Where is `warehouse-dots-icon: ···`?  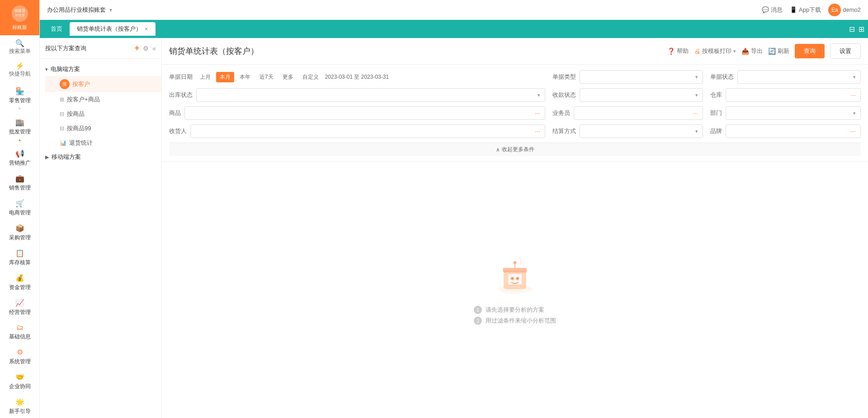
warehouse-dots-icon: ··· is located at coordinates (853, 95).